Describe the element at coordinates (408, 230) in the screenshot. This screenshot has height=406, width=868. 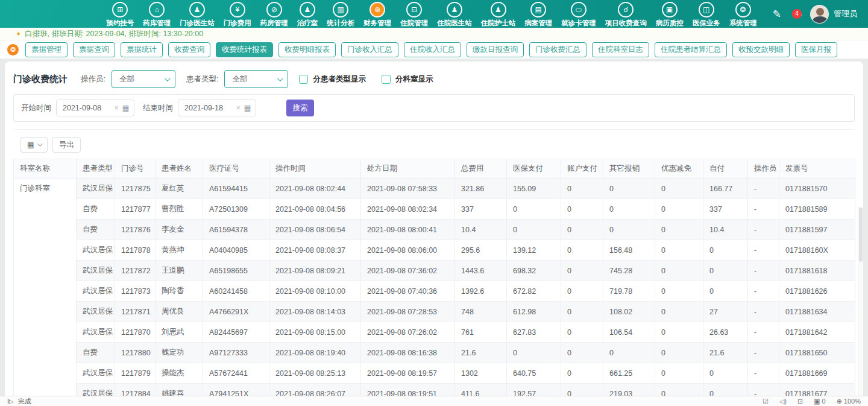
I see `table-cell: 2021-09-08 08:00:41` at that location.